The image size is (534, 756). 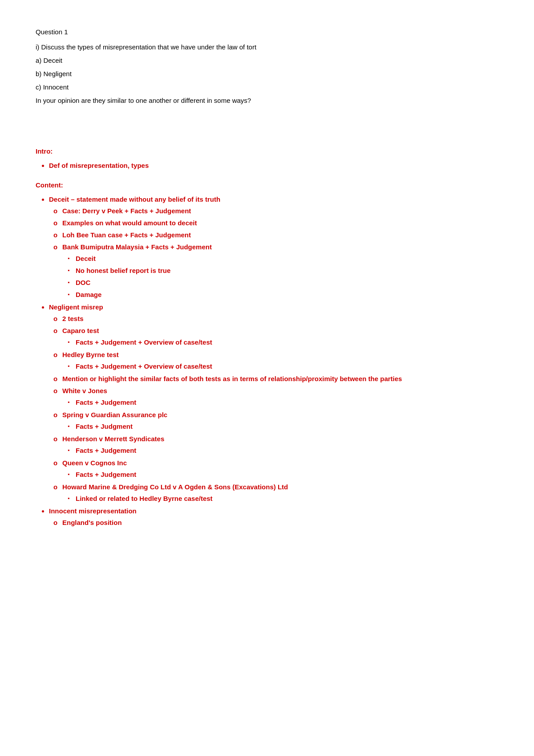 I want to click on content-item-2: Innocent misrepresentationEngland's posi…, so click(x=274, y=517).